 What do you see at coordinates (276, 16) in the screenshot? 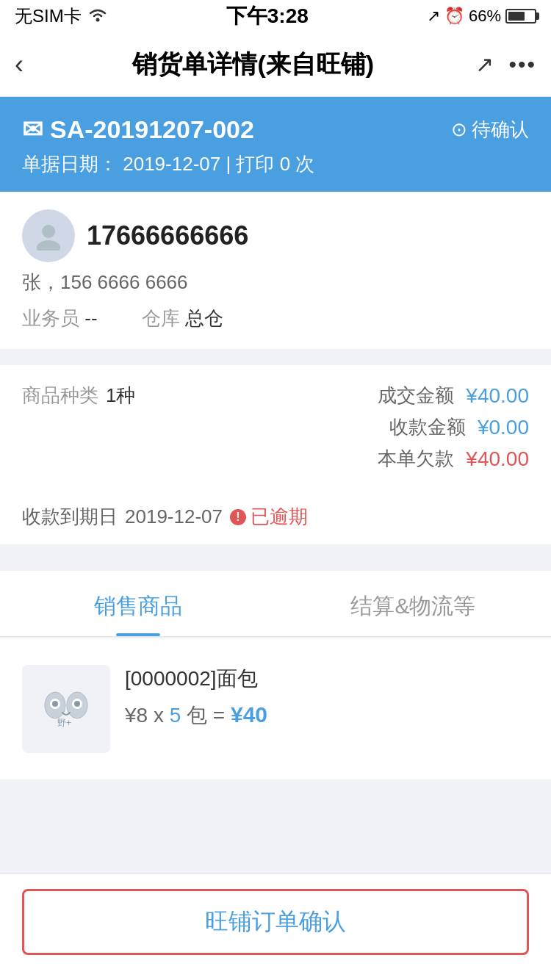
I see `status-bar: 无SIM卡 下午3:28 ↗ ⏰ 66%` at bounding box center [276, 16].